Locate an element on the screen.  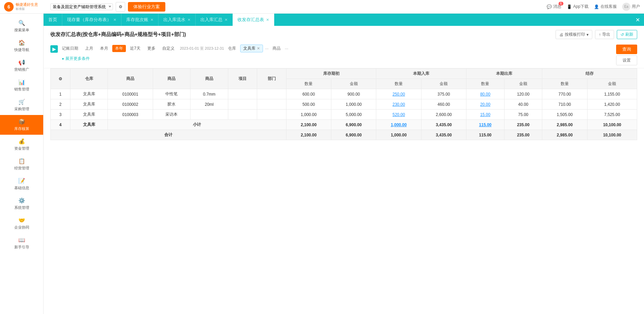
print-button: 🖨 按模板打印 ▾ is located at coordinates (574, 35).